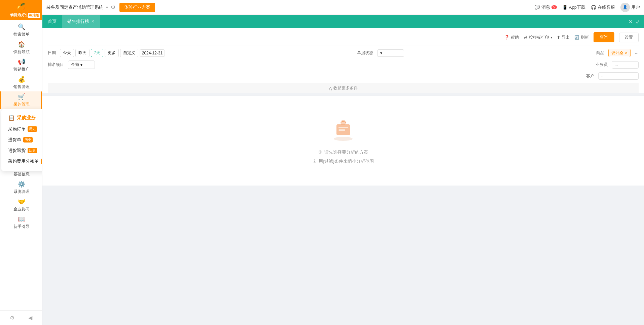 This screenshot has height=325, width=644. Describe the element at coordinates (22, 209) in the screenshot. I see `sidebar-item-label: 企业协同` at that location.